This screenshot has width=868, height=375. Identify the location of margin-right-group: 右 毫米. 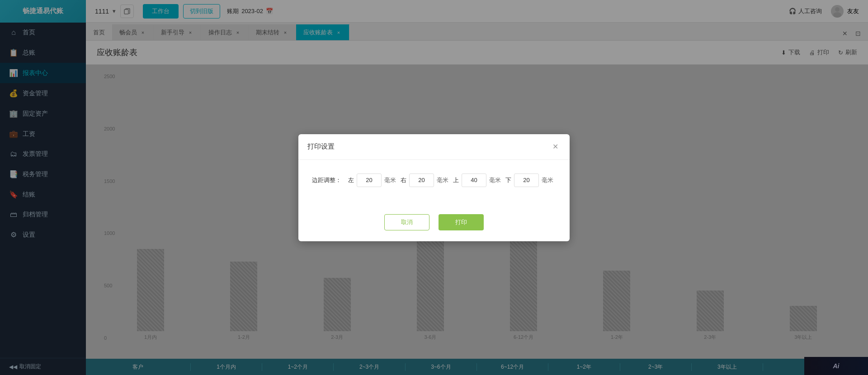
(425, 180).